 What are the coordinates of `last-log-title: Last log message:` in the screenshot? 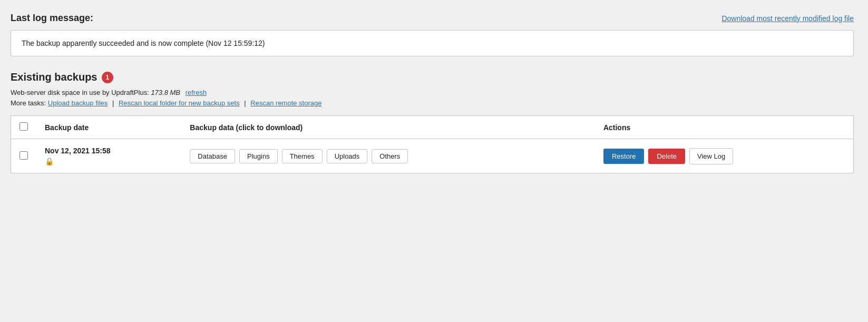 It's located at (52, 18).